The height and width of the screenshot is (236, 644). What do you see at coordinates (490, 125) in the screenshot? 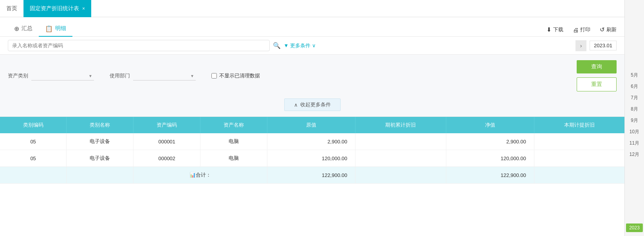
I see `col-header-net-value: 净值` at bounding box center [490, 125].